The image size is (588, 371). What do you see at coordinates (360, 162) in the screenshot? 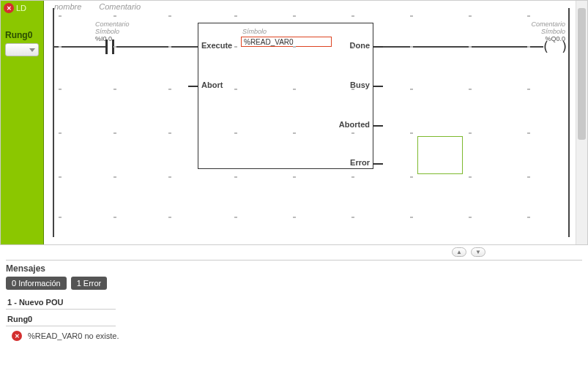
I see `fb-port-error: Error` at bounding box center [360, 162].